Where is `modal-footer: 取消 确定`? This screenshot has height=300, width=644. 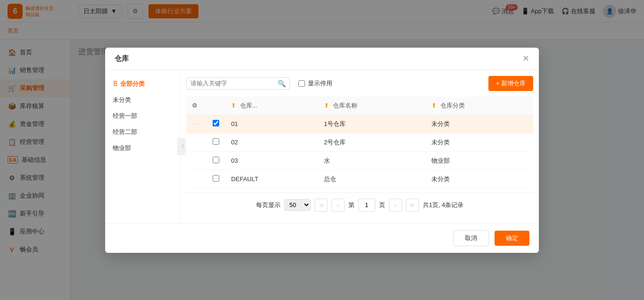 modal-footer: 取消 确定 is located at coordinates (322, 238).